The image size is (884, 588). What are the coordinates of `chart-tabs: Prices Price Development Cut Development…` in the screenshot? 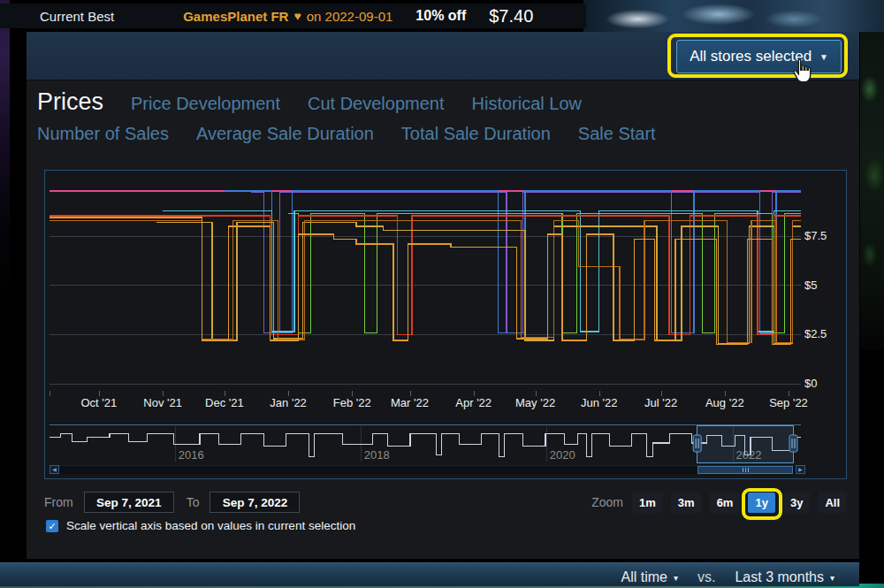 It's located at (426, 120).